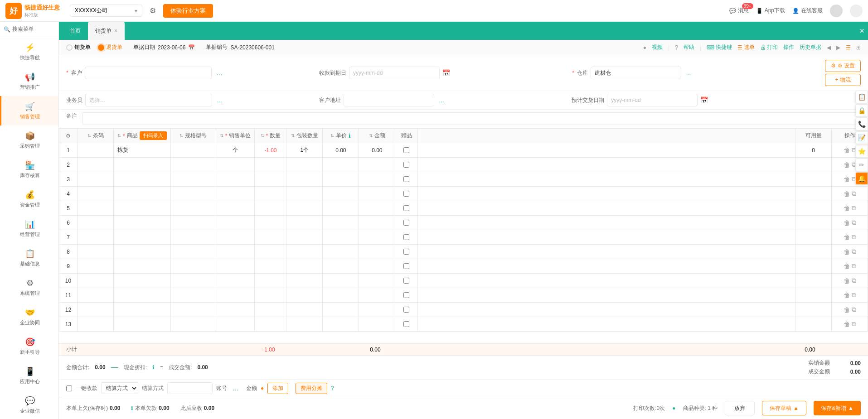 The height and width of the screenshot is (419, 868). Describe the element at coordinates (29, 52) in the screenshot. I see `sidebar-item-quick-nav: ⚡ 快捷导航` at that location.